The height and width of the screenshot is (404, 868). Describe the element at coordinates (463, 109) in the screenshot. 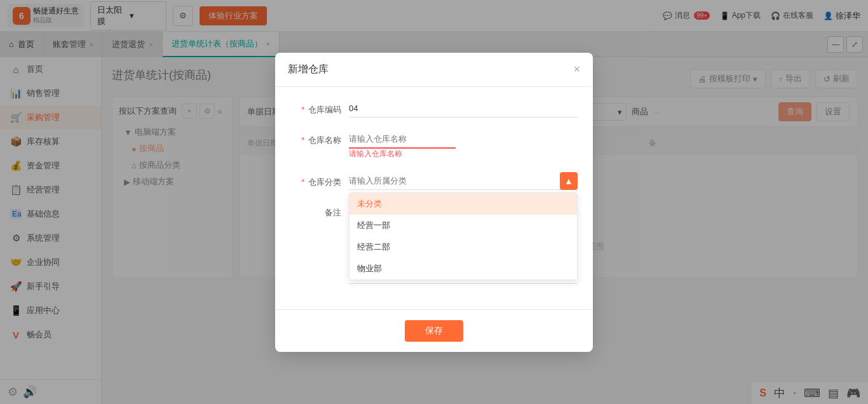

I see `code-input` at that location.